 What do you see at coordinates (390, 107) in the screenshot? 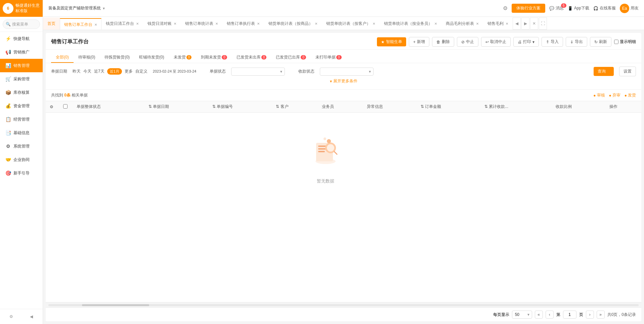
I see `col-exception: 异常信息` at bounding box center [390, 107].